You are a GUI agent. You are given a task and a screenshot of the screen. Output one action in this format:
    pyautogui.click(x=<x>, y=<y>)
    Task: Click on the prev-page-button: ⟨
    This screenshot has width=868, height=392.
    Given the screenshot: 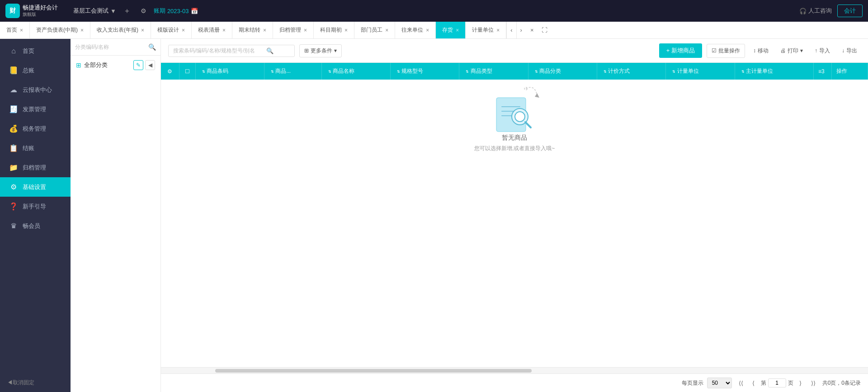 What is the action you would take?
    pyautogui.click(x=754, y=383)
    